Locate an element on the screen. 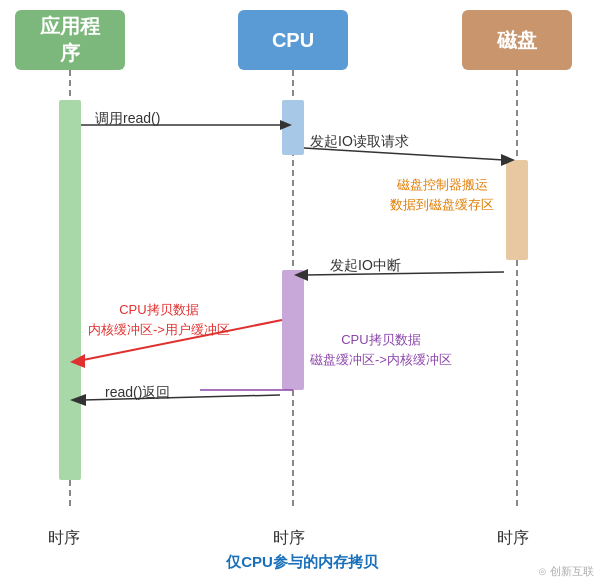 The width and height of the screenshot is (604, 587). shixu-cpu: 时序 is located at coordinates (289, 538).